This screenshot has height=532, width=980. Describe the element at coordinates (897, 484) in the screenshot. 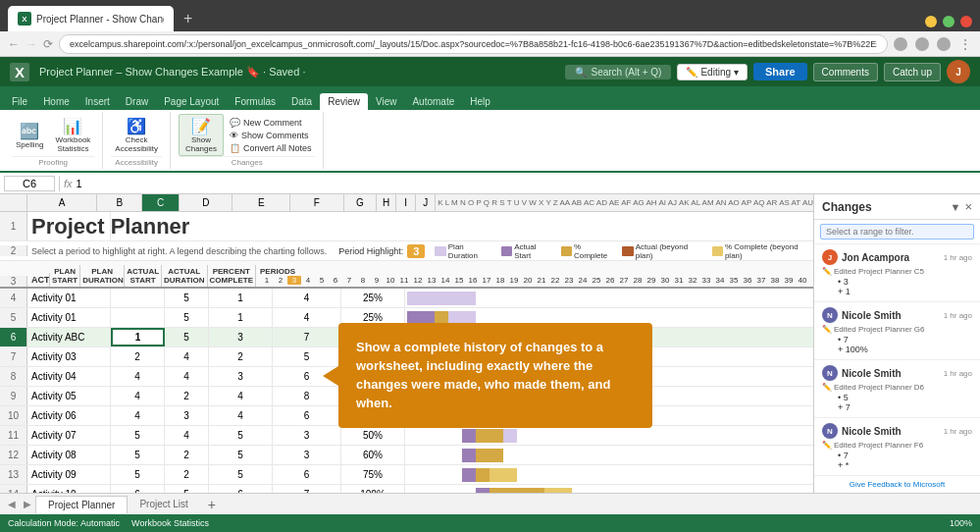

I see `feedback-button: Give Feedback to Microsoft` at that location.